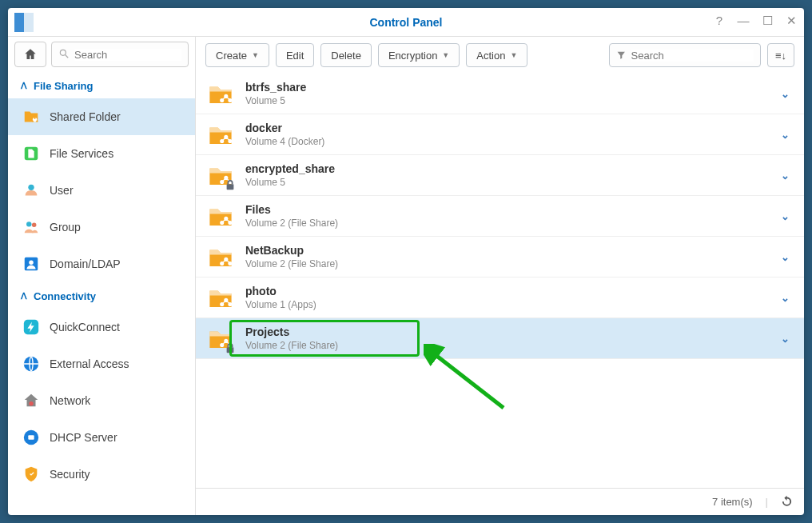 Image resolution: width=812 pixels, height=523 pixels. What do you see at coordinates (128, 54) in the screenshot?
I see `sidebar-search-input` at bounding box center [128, 54].